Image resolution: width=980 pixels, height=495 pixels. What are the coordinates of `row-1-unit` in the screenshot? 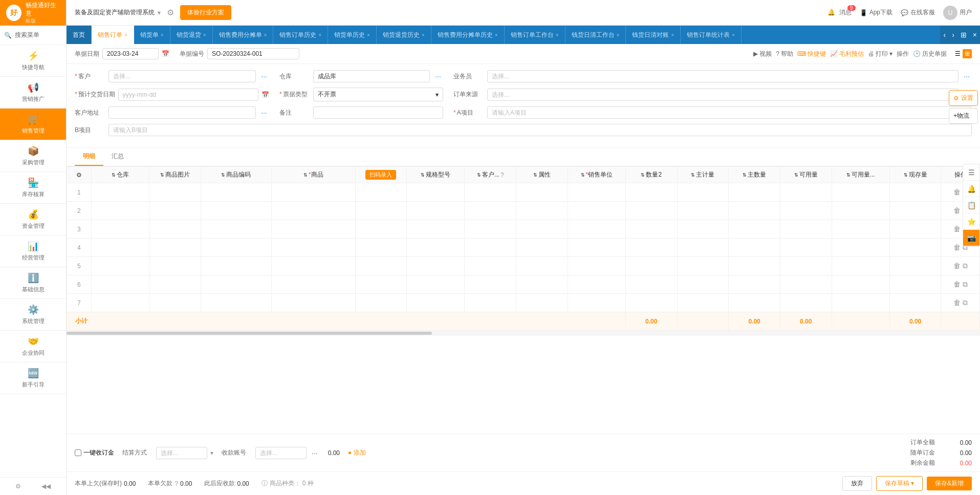 It's located at (597, 192).